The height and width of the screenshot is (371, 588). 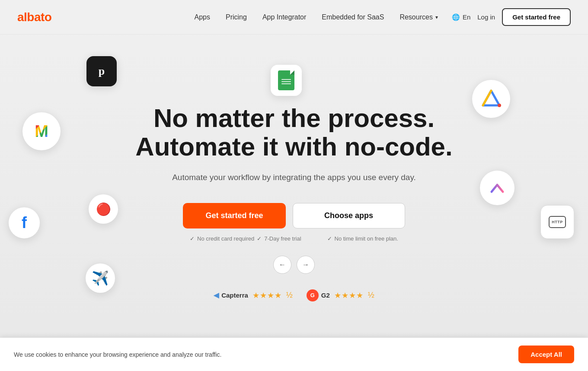 What do you see at coordinates (486, 17) in the screenshot?
I see `login-button: Log in` at bounding box center [486, 17].